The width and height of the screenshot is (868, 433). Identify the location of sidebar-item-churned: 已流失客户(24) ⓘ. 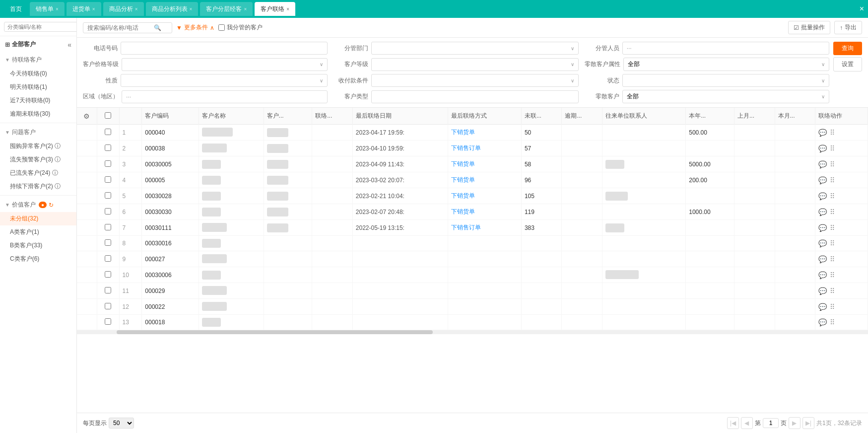
(38, 173).